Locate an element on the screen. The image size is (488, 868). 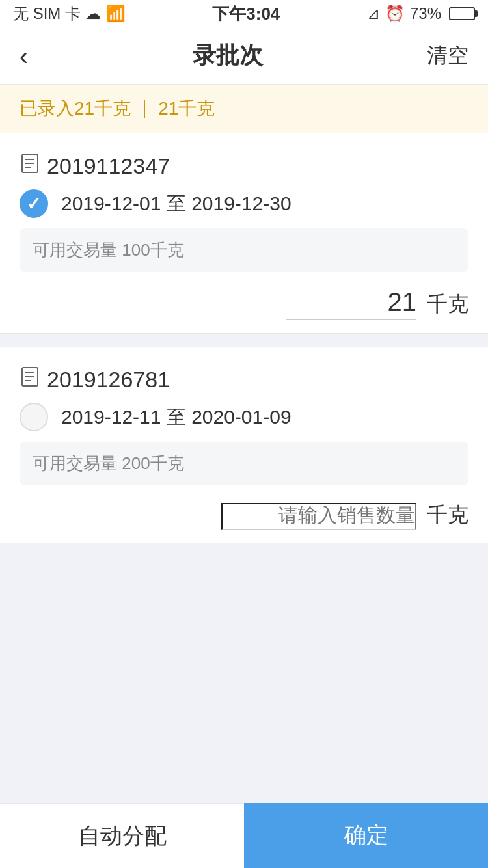
no-sim-text: 无 SIM 卡 ☁ is located at coordinates (57, 14).